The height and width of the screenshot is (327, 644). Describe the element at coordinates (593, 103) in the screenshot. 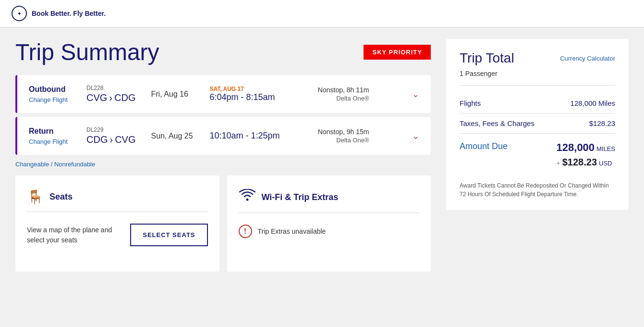

I see `flights-value: 128,000 Miles` at that location.